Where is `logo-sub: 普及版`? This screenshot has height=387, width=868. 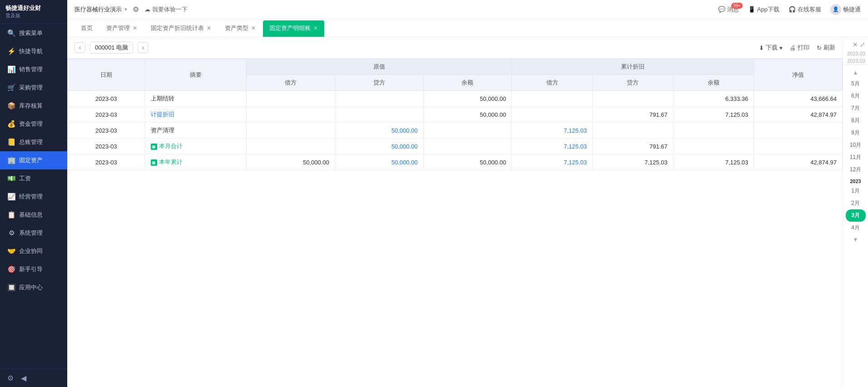
logo-sub: 普及版 is located at coordinates (34, 15).